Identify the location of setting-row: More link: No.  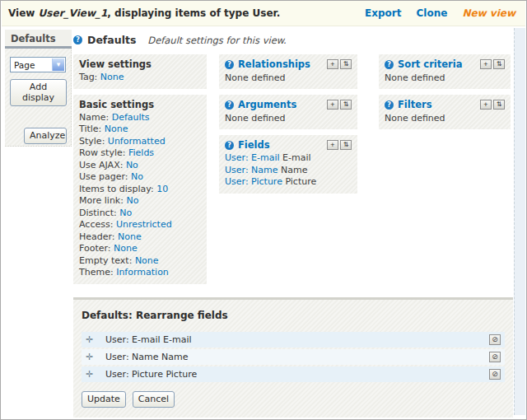
(140, 201).